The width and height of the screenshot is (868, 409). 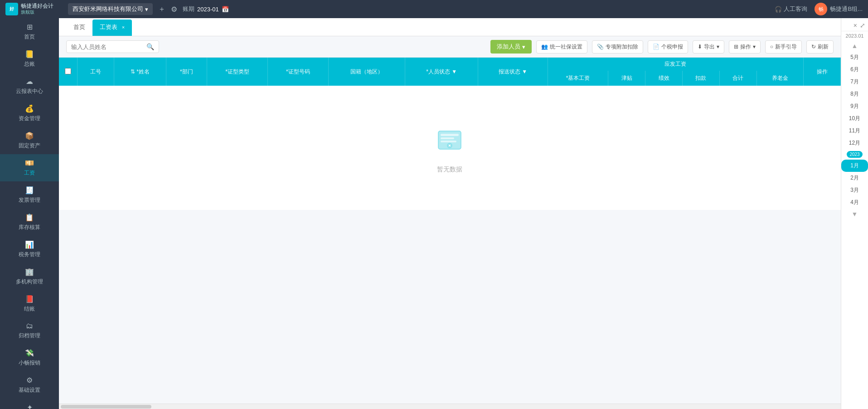 What do you see at coordinates (668, 47) in the screenshot?
I see `individual-tax-btn: 📄 个税申报` at bounding box center [668, 47].